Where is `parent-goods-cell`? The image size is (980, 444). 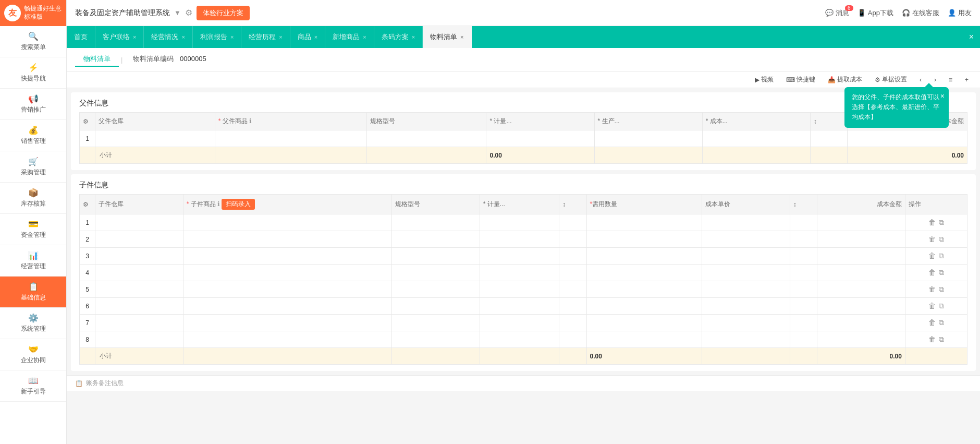
parent-goods-cell is located at coordinates (291, 139).